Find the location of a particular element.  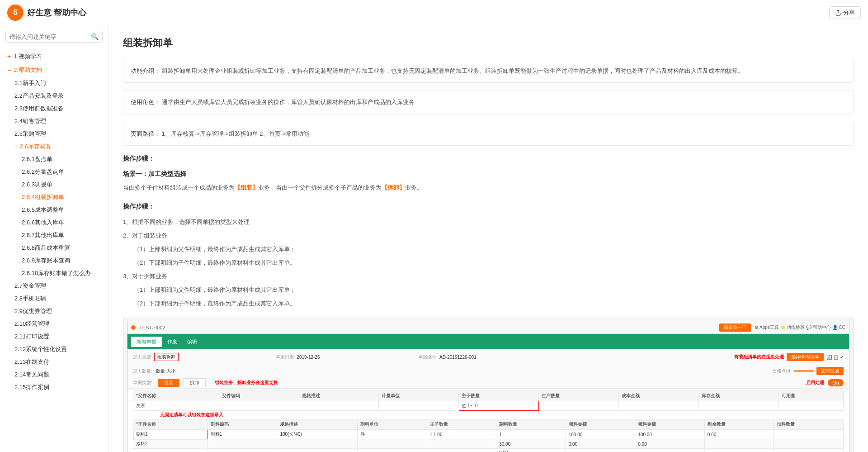

lower-annotation-row: 无固定清单可以组装在这里录入 is located at coordinates (488, 415).